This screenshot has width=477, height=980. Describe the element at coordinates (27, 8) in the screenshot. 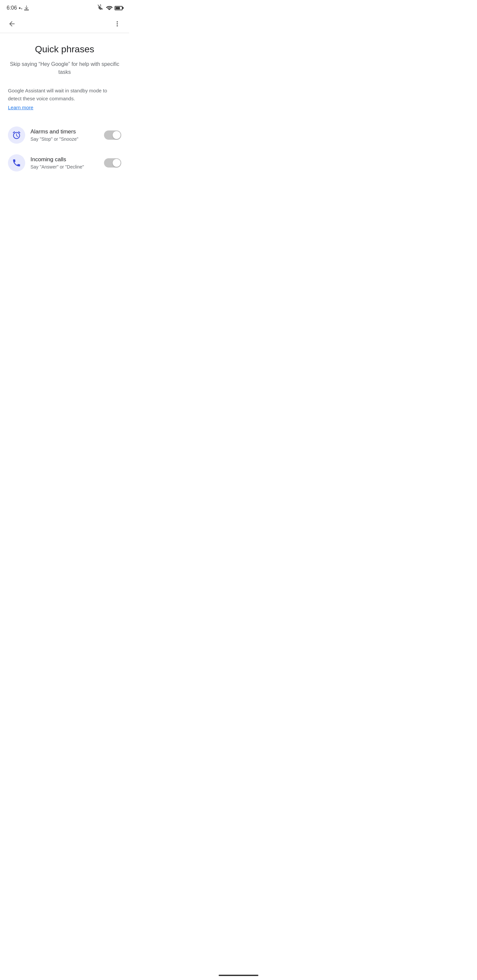

I see `download-icon` at that location.